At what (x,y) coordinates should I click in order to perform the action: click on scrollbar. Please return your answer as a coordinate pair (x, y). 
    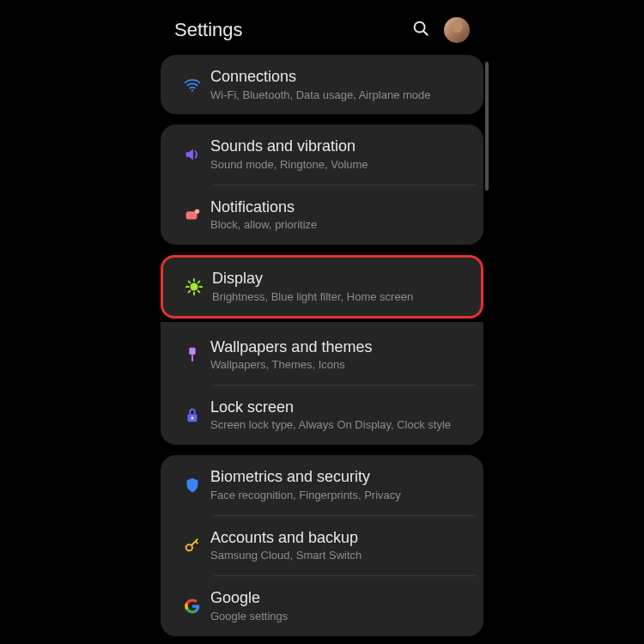
    Looking at the image, I should click on (487, 126).